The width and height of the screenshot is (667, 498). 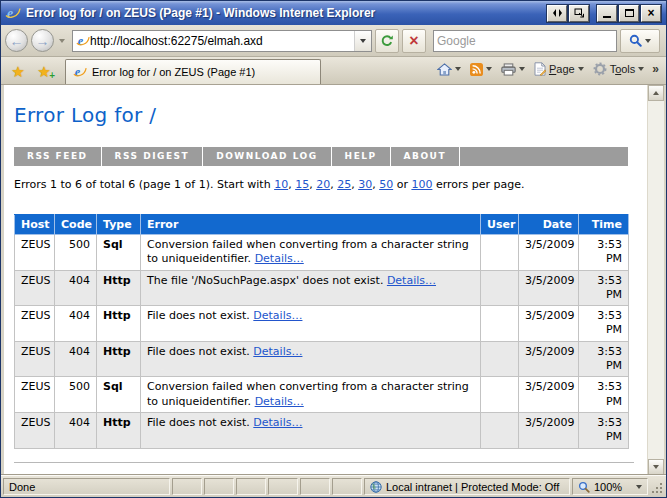 I want to click on detach-button, so click(x=557, y=14).